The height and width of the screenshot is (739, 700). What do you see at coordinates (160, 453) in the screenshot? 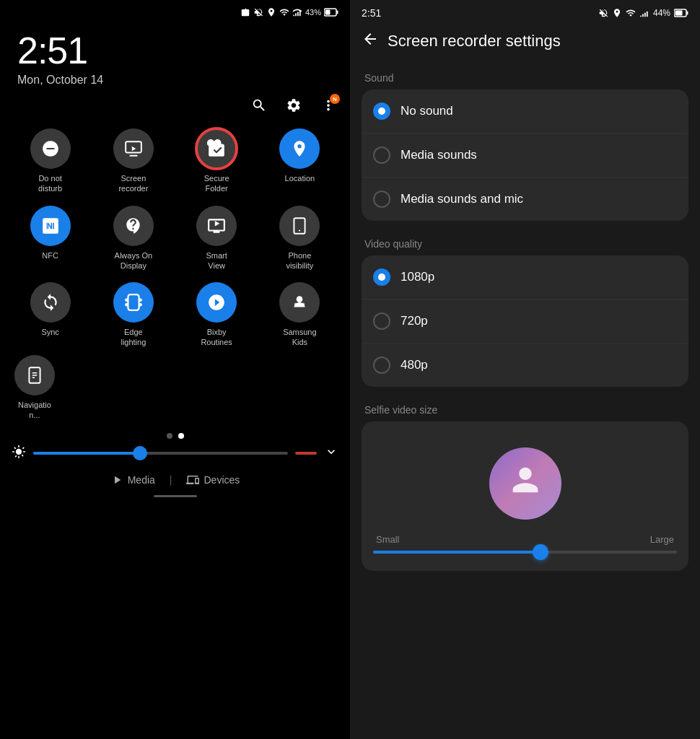
I see `brightness-slider` at bounding box center [160, 453].